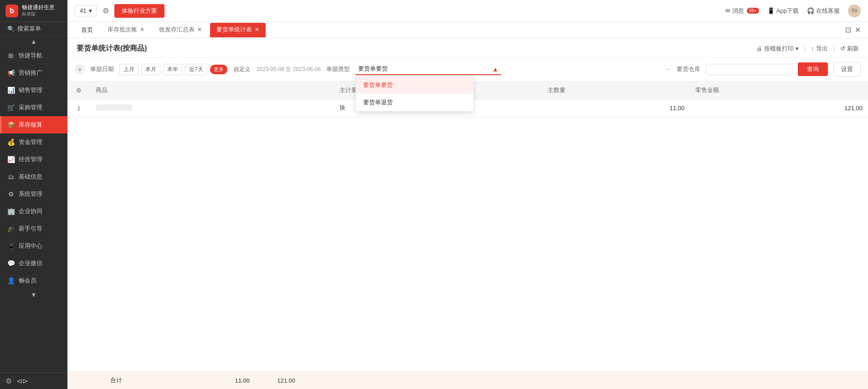  Describe the element at coordinates (849, 49) in the screenshot. I see `refresh-btn: ↺ 刷新` at that location.